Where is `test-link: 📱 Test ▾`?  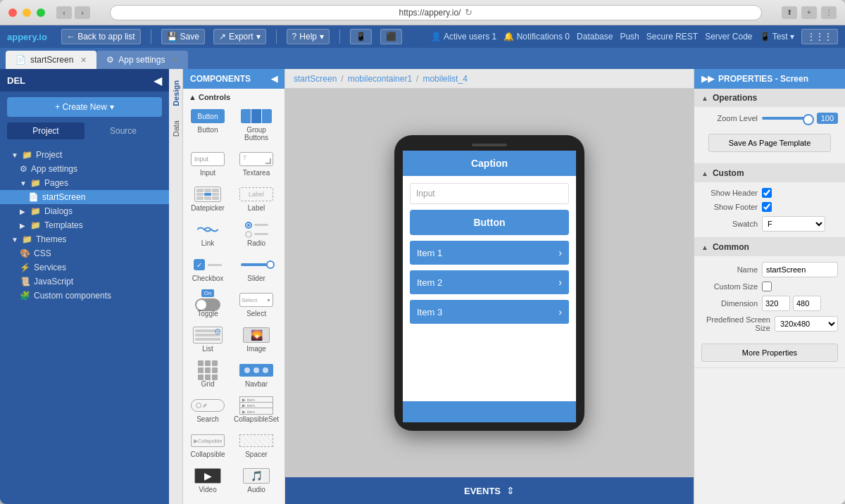 test-link: 📱 Test ▾ is located at coordinates (777, 37).